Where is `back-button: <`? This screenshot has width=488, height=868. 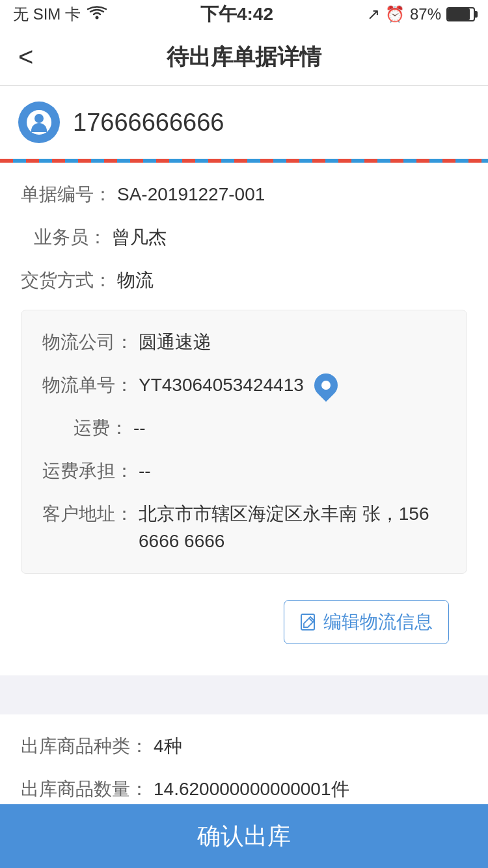 back-button: < is located at coordinates (26, 57).